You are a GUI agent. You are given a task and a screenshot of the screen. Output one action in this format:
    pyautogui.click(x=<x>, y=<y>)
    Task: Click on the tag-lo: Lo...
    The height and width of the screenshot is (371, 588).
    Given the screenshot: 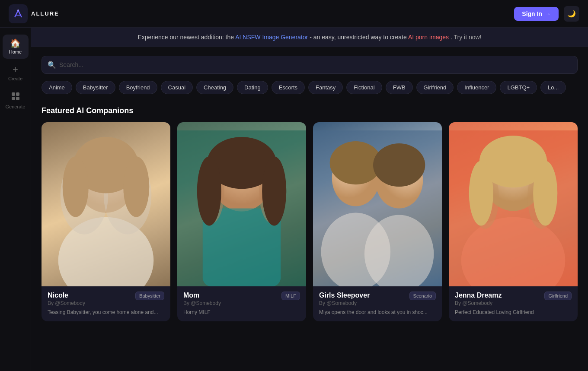 What is the action you would take?
    pyautogui.click(x=553, y=87)
    